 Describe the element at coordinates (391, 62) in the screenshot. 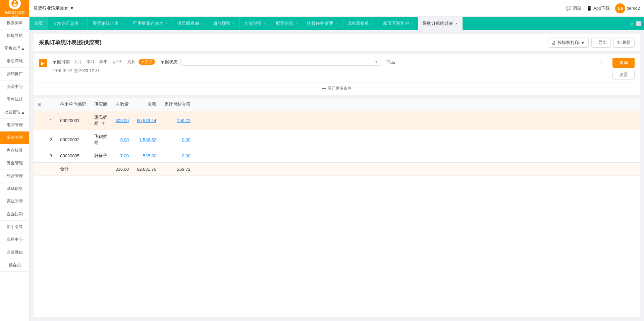

I see `goods-filter-label: 商品` at that location.